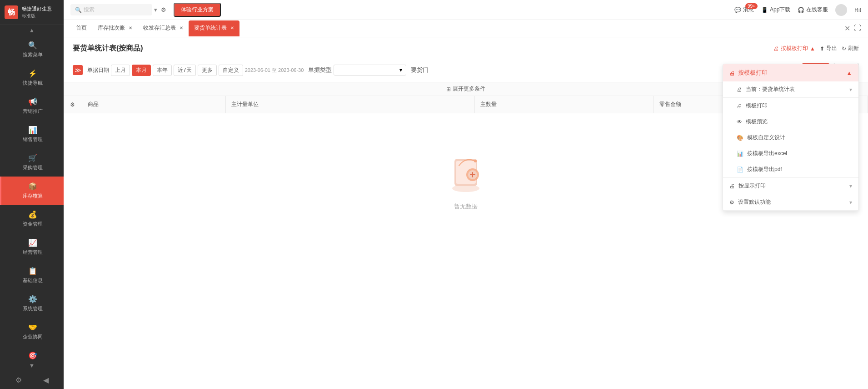 This screenshot has width=868, height=389. Describe the element at coordinates (766, 89) in the screenshot. I see `dropdown-current-label: 🖨 当前：要货单统计表` at that location.